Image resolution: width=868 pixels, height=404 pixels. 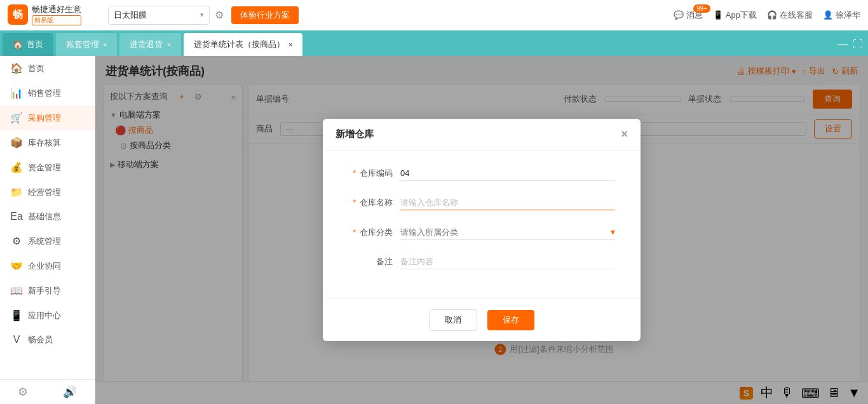 What do you see at coordinates (482, 320) in the screenshot?
I see `modal-footer: 取消 保存` at bounding box center [482, 320].